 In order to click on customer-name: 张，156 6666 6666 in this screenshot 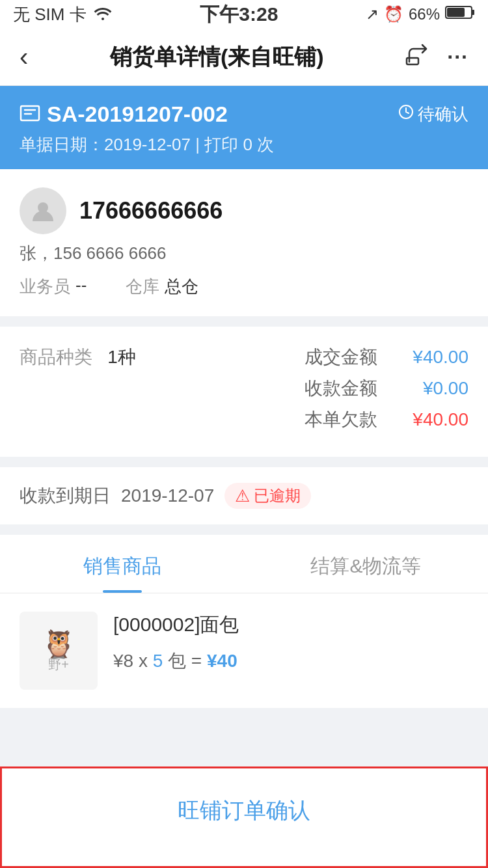, I will do `click(244, 254)`.